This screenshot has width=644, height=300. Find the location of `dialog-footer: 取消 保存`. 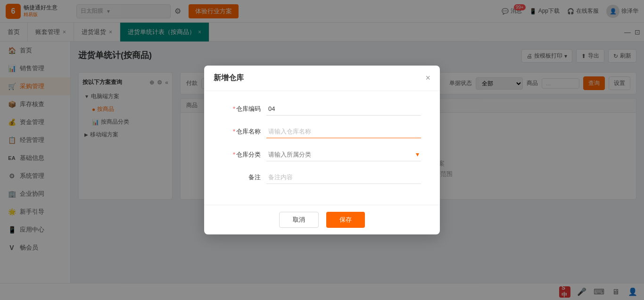

dialog-footer: 取消 保存 is located at coordinates (322, 220).